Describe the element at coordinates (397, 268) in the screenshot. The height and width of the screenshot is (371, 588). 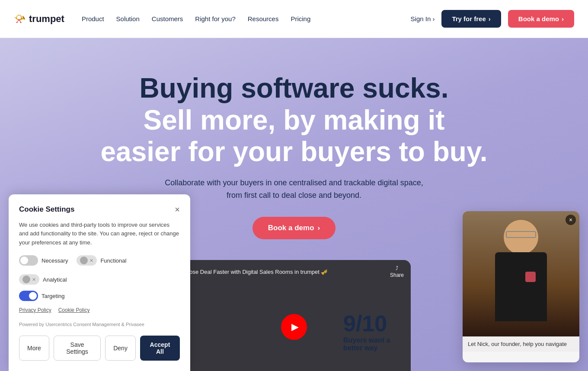
I see `share-icon: ⤴` at that location.